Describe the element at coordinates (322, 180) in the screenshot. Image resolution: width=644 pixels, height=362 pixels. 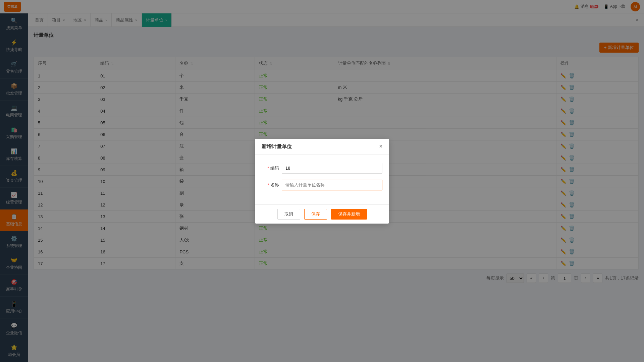
I see `modal-body: 编码 名称` at that location.